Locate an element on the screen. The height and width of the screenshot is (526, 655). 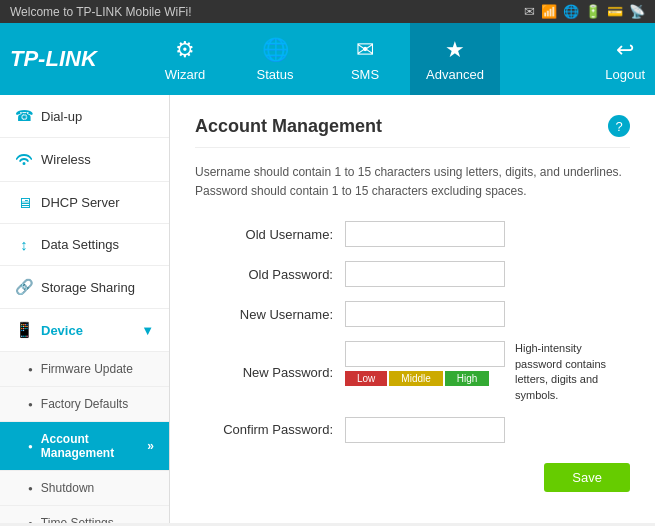
new-username-label: New Username: is located at coordinates (270, 314).